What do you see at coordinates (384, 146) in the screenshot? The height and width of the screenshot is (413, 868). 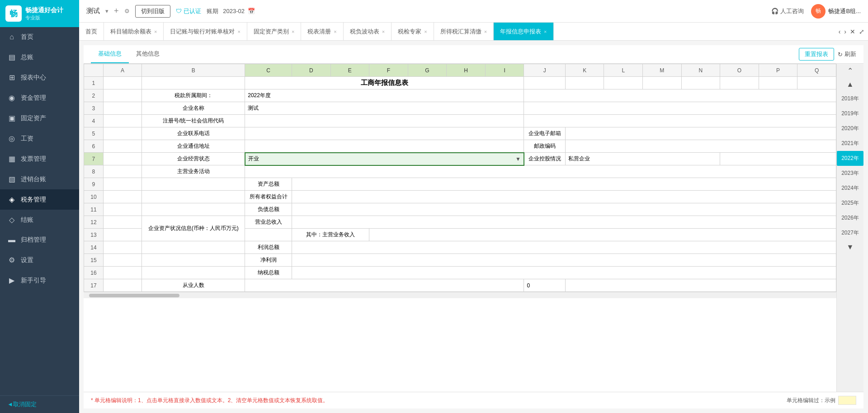 I see `cell-6-c` at bounding box center [384, 146].